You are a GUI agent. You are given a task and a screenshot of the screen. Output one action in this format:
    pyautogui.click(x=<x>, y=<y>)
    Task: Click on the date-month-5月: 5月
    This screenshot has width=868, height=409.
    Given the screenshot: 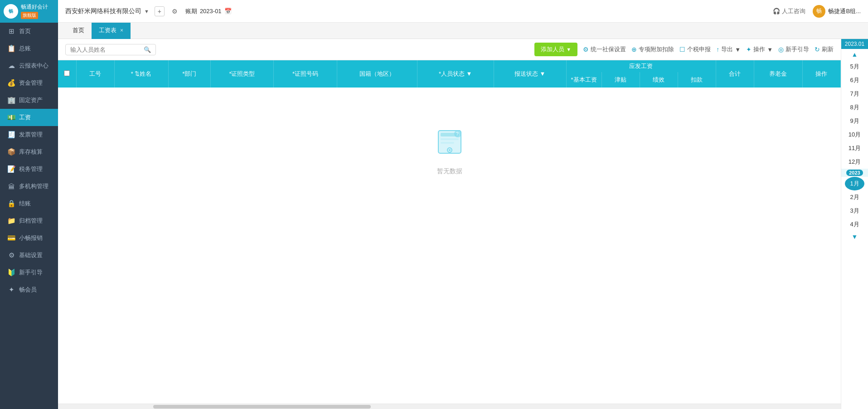 What is the action you would take?
    pyautogui.click(x=855, y=67)
    